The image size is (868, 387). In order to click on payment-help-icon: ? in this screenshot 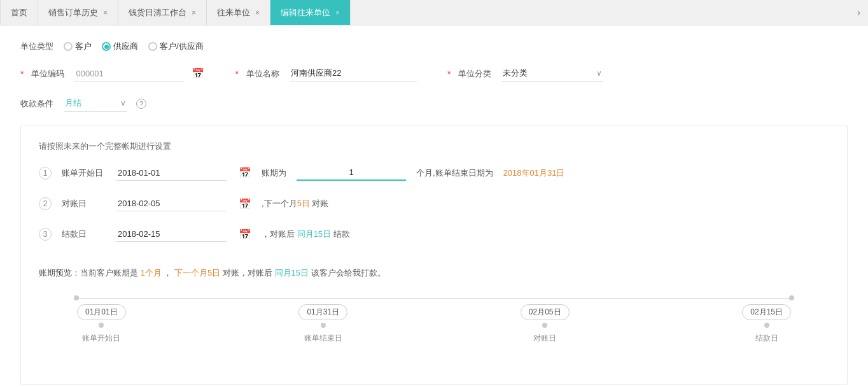, I will do `click(141, 104)`.